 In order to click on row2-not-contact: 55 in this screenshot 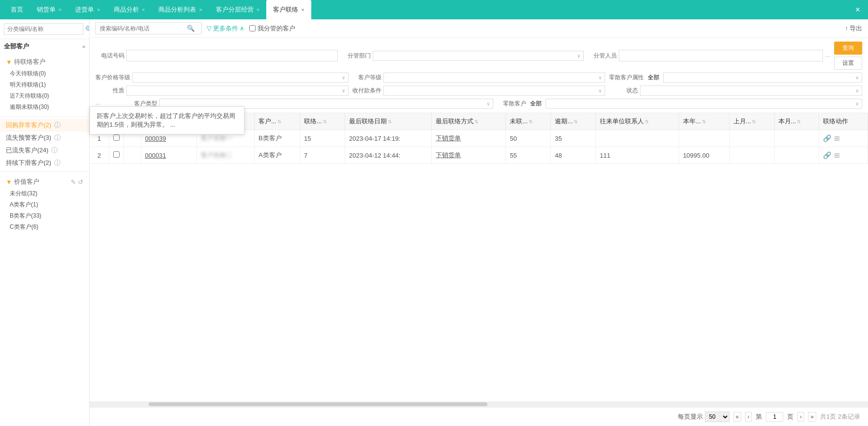, I will do `click(529, 156)`.